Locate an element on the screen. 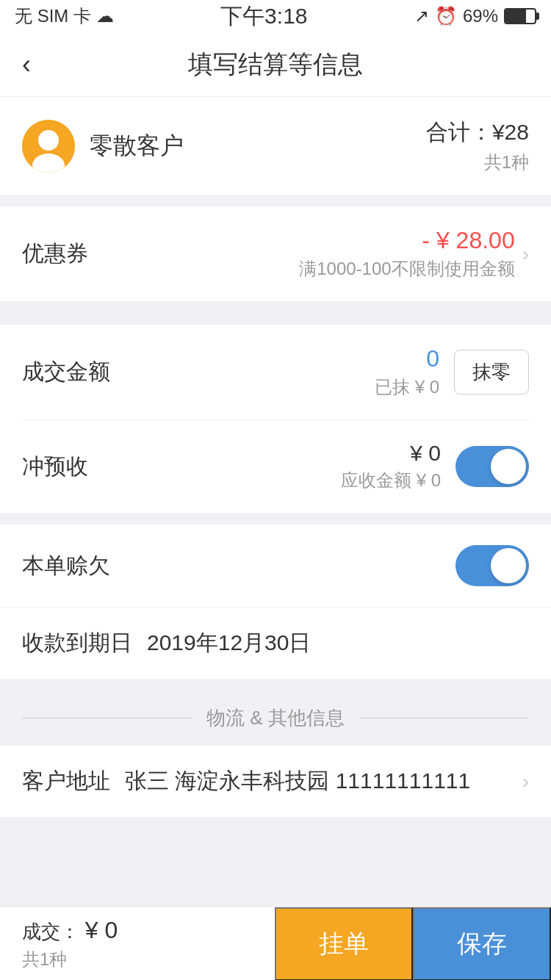 This screenshot has height=980, width=551. coupon-label: 优惠券 is located at coordinates (55, 254).